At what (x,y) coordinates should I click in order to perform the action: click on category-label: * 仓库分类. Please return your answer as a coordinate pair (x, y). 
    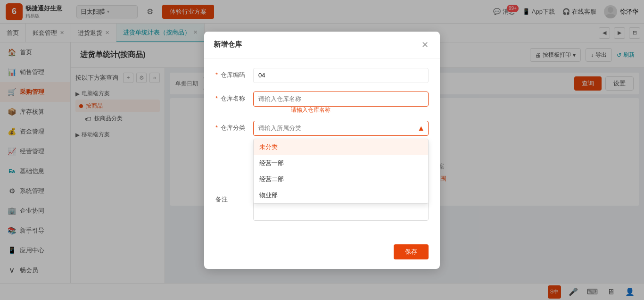
    Looking at the image, I should click on (234, 126).